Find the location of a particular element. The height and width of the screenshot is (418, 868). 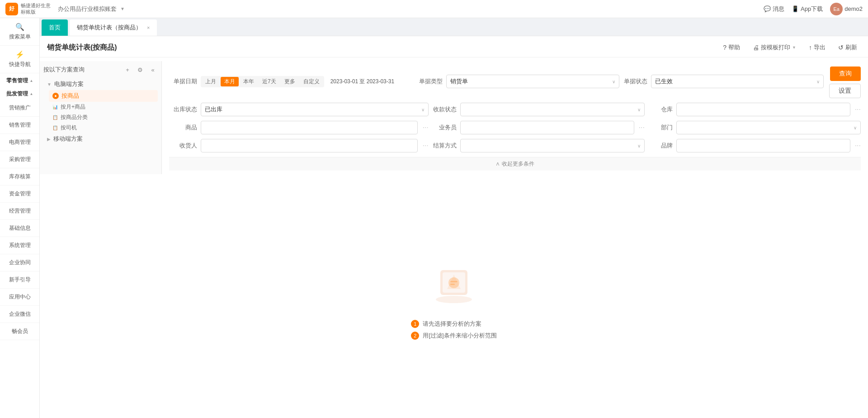

product-input is located at coordinates (309, 128).